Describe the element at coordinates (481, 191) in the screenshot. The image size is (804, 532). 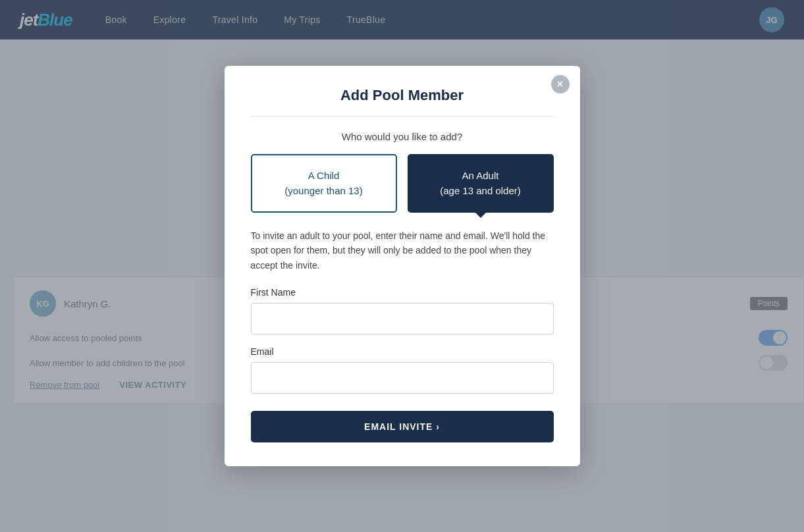
I see `adult-btn-line2: (age 13 and older)` at that location.